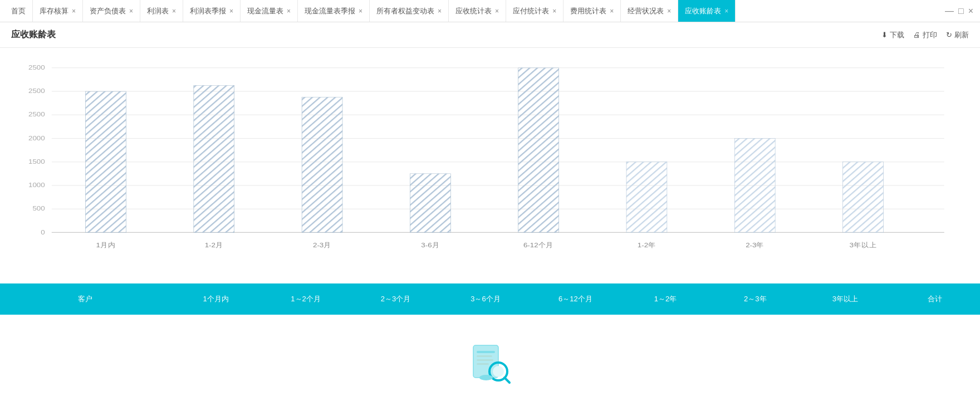 The height and width of the screenshot is (401, 980). Describe the element at coordinates (131, 11) in the screenshot. I see `tab-close-balance-sheet: ×` at that location.